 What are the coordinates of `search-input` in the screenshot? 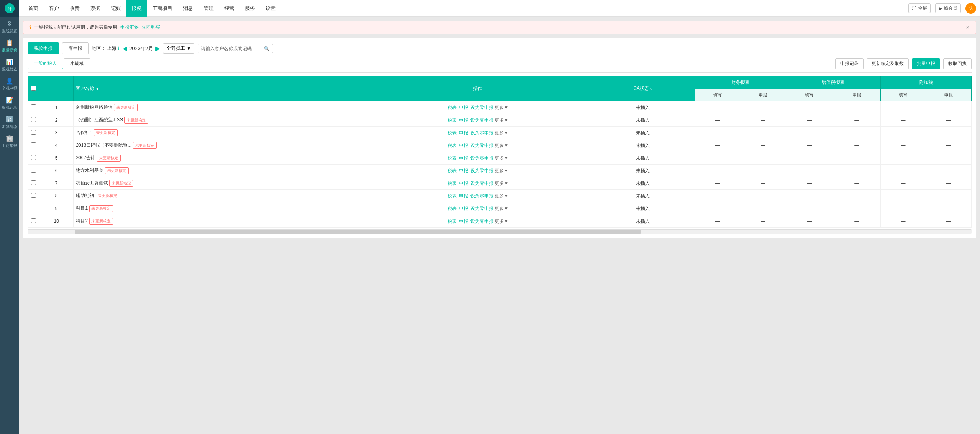 It's located at (232, 49).